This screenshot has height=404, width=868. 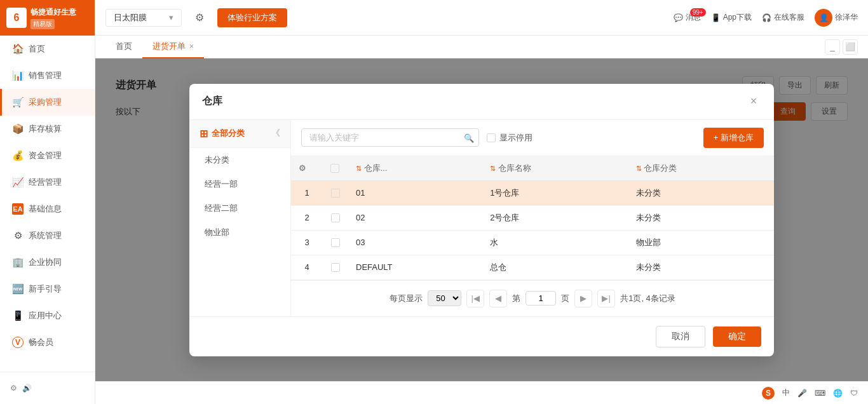 What do you see at coordinates (47, 342) in the screenshot?
I see `sidebar-item-member: V 畅会员` at bounding box center [47, 342].